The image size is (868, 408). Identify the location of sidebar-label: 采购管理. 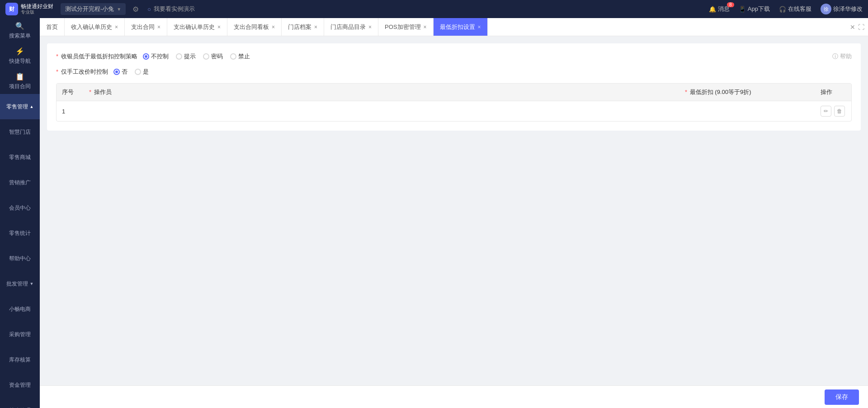
(20, 334).